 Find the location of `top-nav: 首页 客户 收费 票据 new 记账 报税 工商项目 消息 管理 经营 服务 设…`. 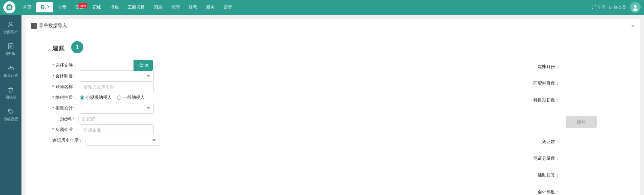

top-nav: 首页 客户 收费 票据 new 记账 报税 工商项目 消息 管理 经营 服务 设… is located at coordinates (322, 7).